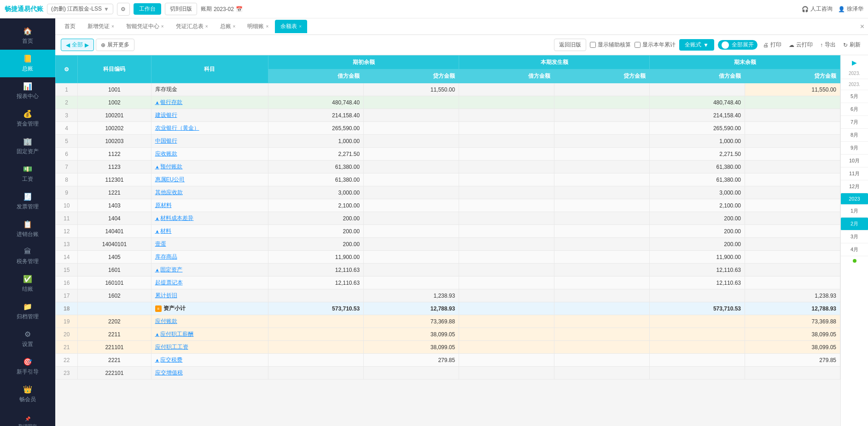 The image size is (868, 426). Describe the element at coordinates (697, 309) in the screenshot. I see `row-cb-debit: 573,710.53` at that location.